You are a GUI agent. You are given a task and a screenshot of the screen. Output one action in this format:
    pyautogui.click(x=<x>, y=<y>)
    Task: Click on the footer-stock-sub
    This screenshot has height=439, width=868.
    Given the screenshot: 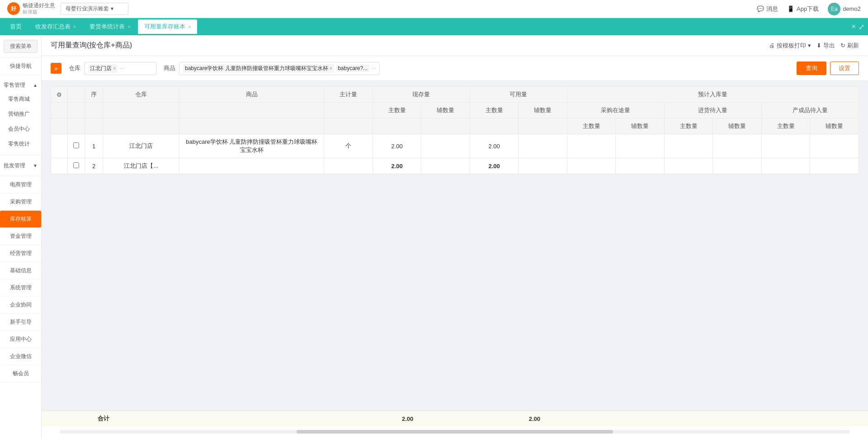 What is the action you would take?
    pyautogui.click(x=471, y=419)
    